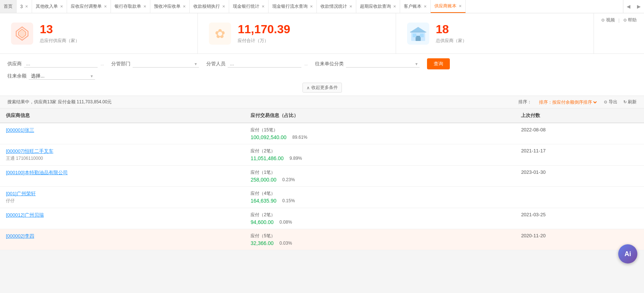 Image resolution: width=644 pixels, height=293 pixels. What do you see at coordinates (608, 20) in the screenshot?
I see `video-link: ⊙ 视频` at bounding box center [608, 20].